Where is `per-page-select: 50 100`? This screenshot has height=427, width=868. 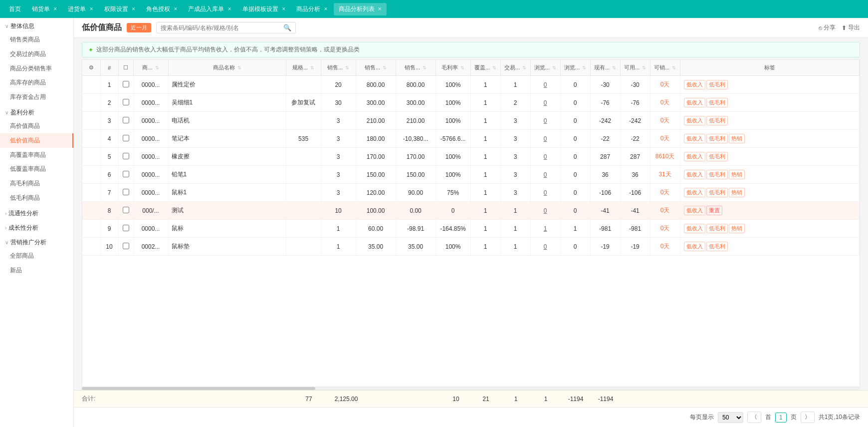 per-page-select: 50 100 is located at coordinates (730, 418).